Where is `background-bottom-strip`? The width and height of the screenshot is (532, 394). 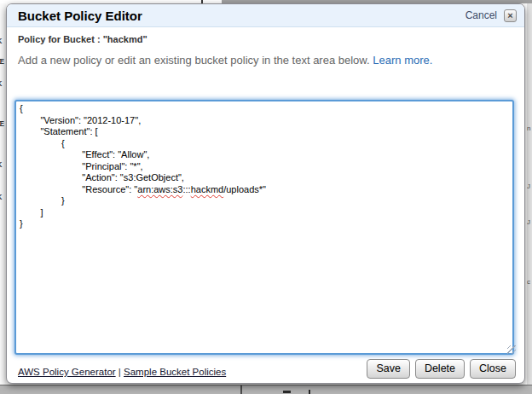
background-bottom-strip is located at coordinates (266, 389).